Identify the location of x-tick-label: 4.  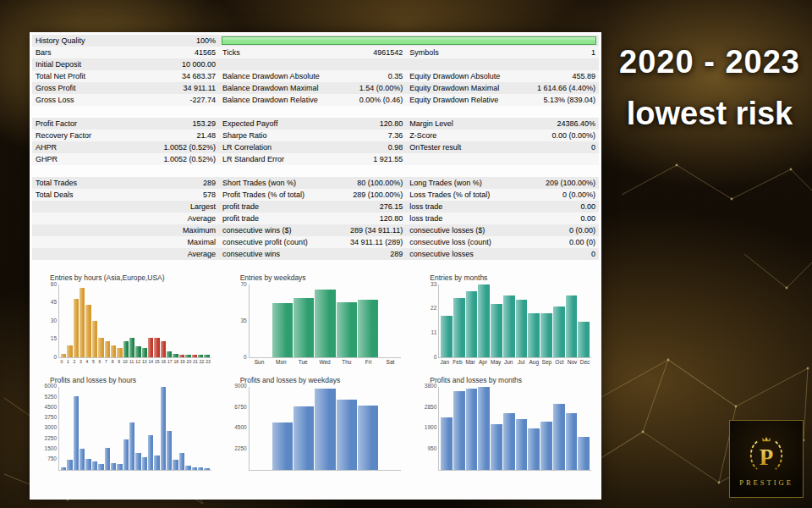
(87, 362).